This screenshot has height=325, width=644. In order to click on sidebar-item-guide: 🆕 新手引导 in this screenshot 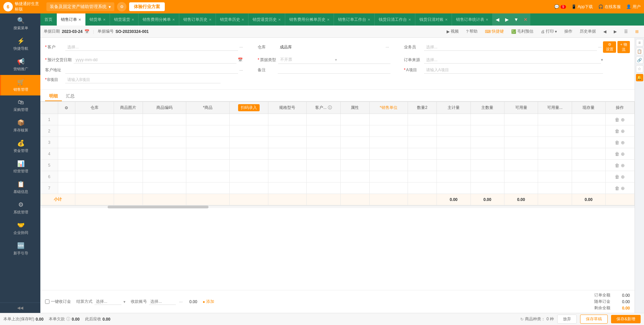, I will do `click(20, 249)`.